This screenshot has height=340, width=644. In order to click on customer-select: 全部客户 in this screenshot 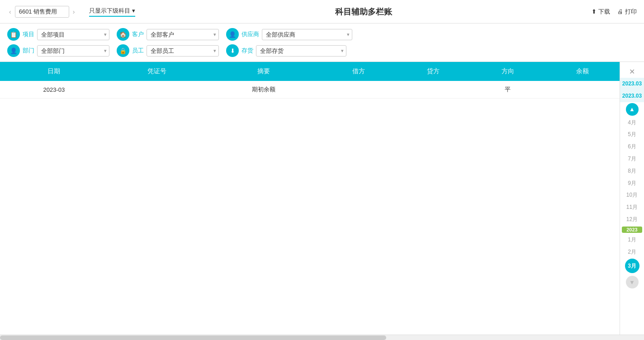, I will do `click(183, 34)`.